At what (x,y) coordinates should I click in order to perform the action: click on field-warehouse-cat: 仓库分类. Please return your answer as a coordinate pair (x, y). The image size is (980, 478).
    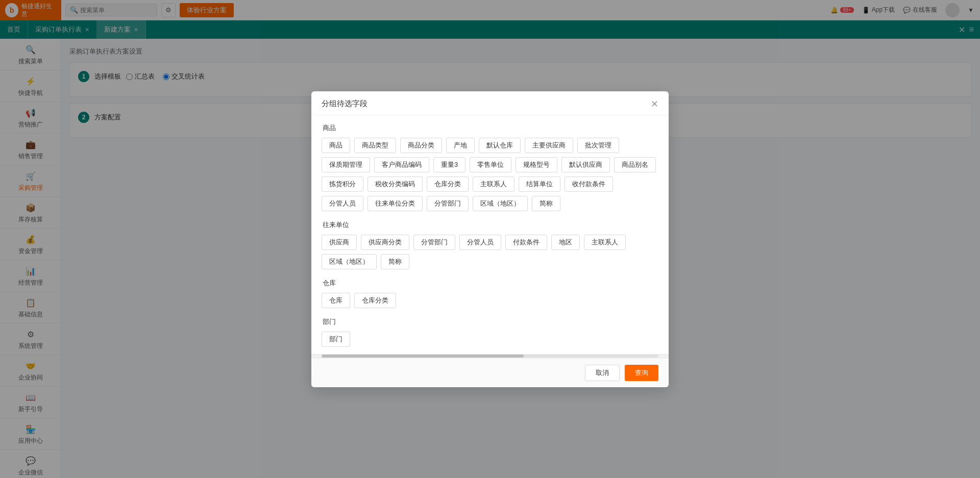
    Looking at the image, I should click on (375, 300).